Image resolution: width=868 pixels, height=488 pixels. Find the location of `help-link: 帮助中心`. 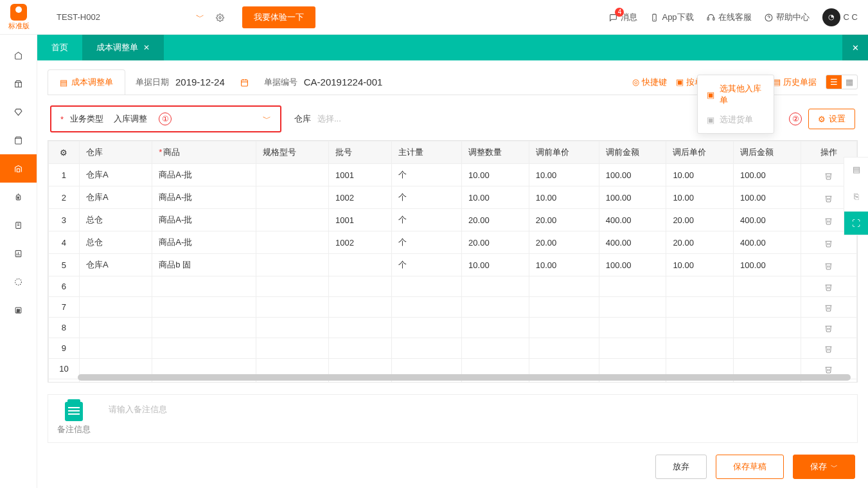

help-link: 帮助中心 is located at coordinates (787, 17).